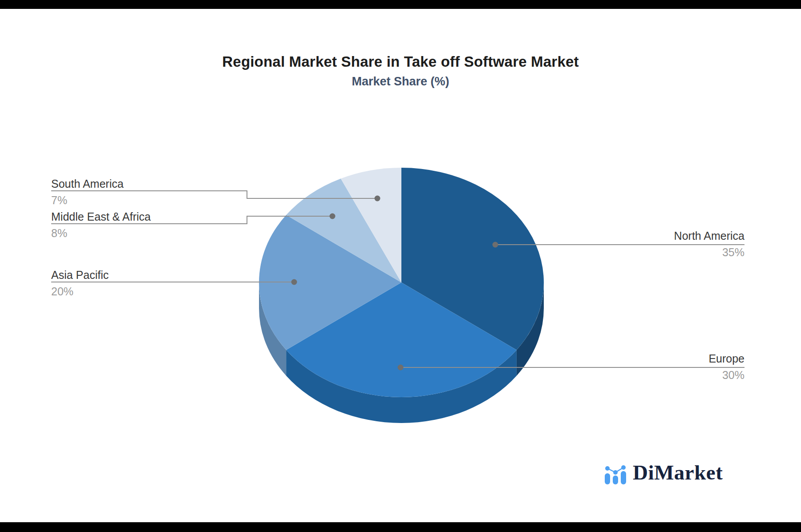 The height and width of the screenshot is (532, 801). What do you see at coordinates (726, 359) in the screenshot?
I see `slice-label: Europe` at bounding box center [726, 359].